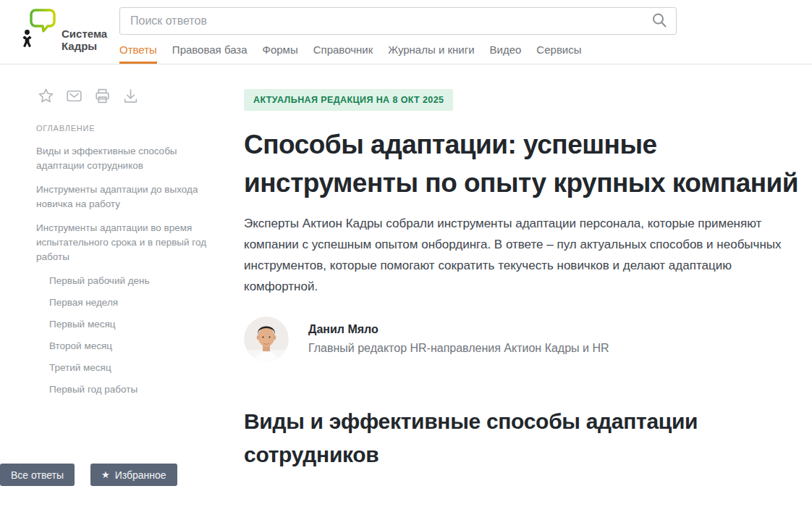 The height and width of the screenshot is (507, 812). I want to click on star-icon: ★, so click(106, 475).